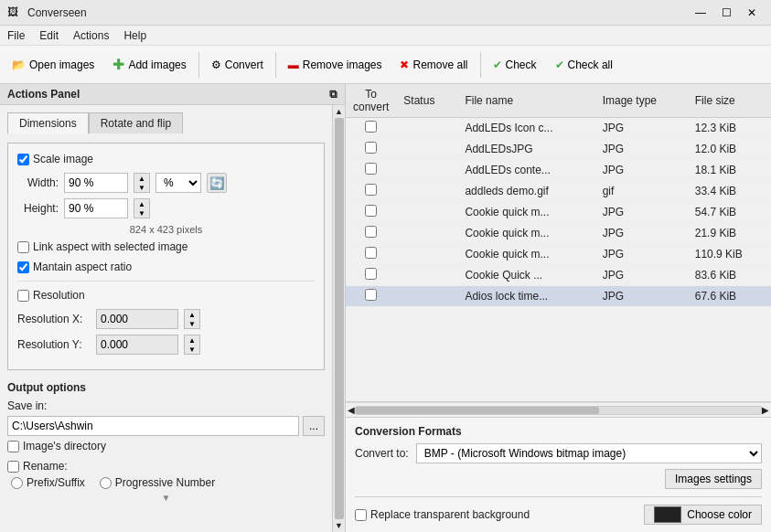 Image resolution: width=771 pixels, height=532 pixels. Describe the element at coordinates (49, 36) in the screenshot. I see `menu-edit: Edit` at that location.